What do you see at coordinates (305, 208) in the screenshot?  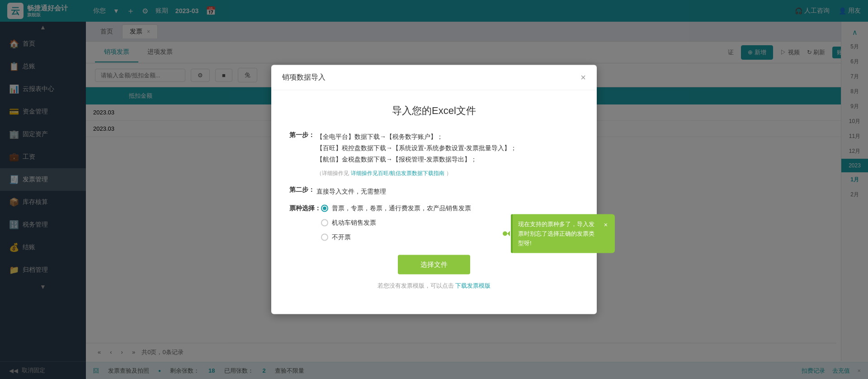 I see `ticket-label: 票种选择：` at bounding box center [305, 208].